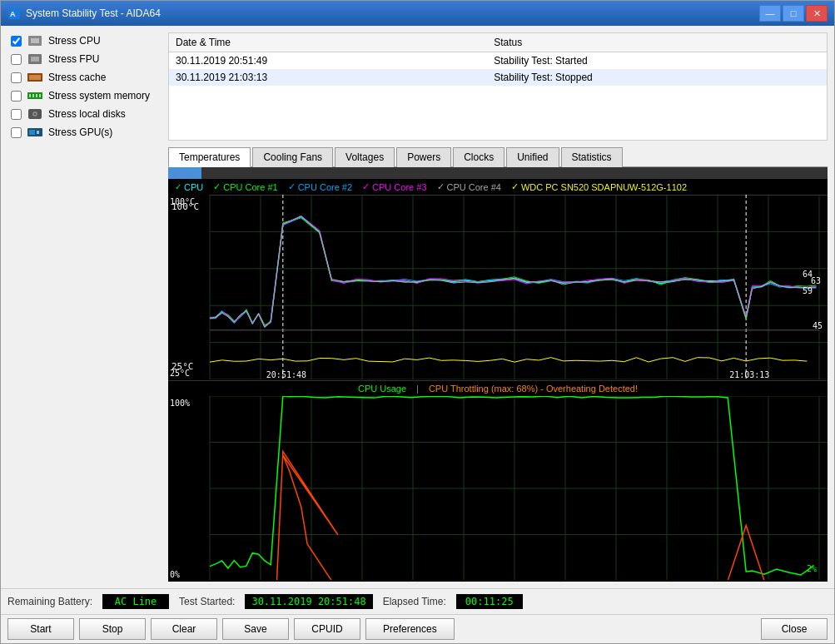  What do you see at coordinates (818, 326) in the screenshot?
I see `svg-text: 45` at bounding box center [818, 326].